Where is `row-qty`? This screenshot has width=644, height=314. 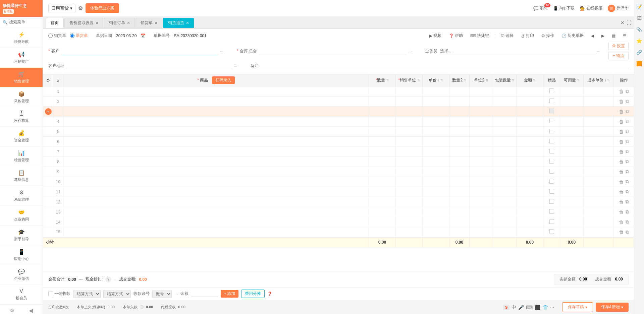
row-qty is located at coordinates (382, 112).